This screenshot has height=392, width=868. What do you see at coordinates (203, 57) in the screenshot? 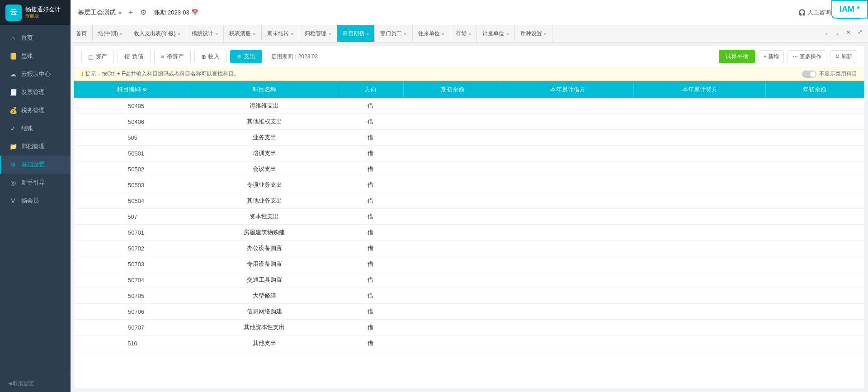
I see `subtab-icon-3: ⊕` at bounding box center [203, 57].